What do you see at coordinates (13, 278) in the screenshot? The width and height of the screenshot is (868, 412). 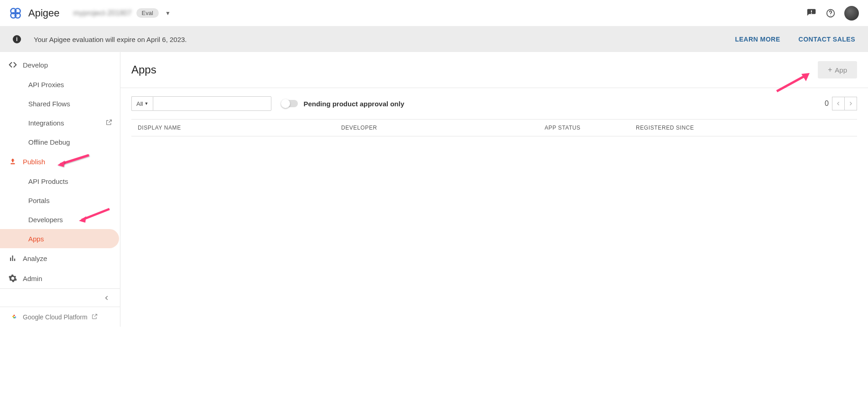 I see `gear-icon` at bounding box center [13, 278].